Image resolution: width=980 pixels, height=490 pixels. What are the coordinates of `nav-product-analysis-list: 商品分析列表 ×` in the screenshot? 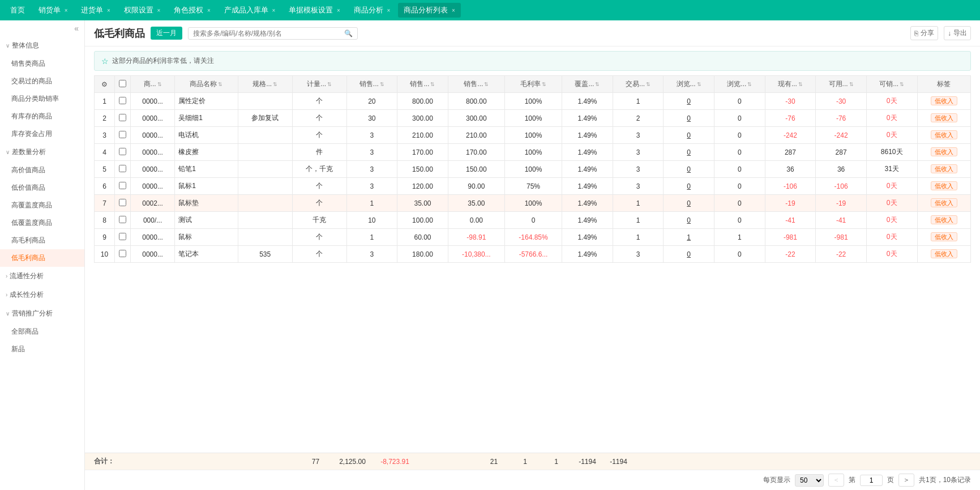 It's located at (429, 10).